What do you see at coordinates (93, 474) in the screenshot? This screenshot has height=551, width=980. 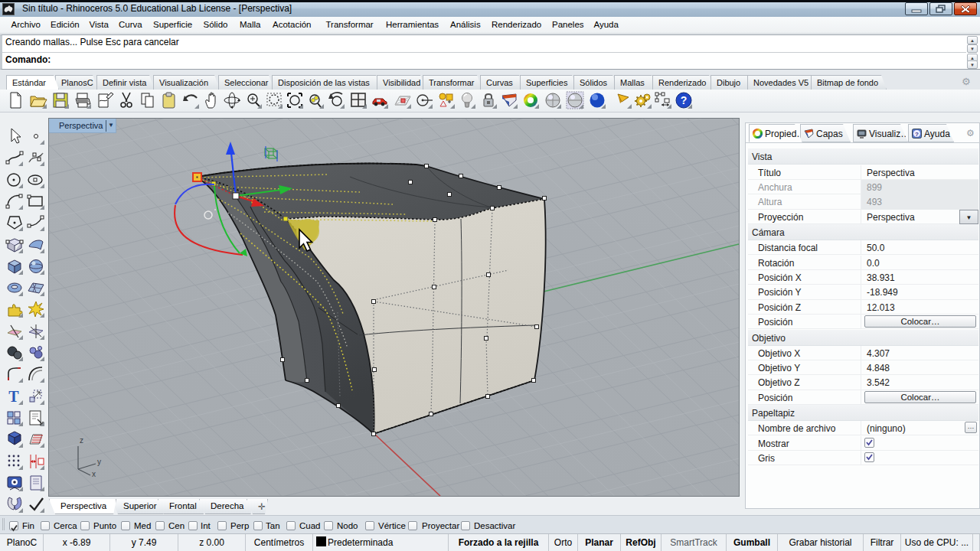 I see `svg-text: x` at bounding box center [93, 474].